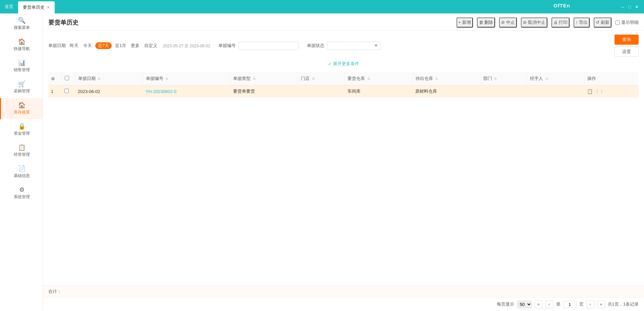 Image resolution: width=644 pixels, height=311 pixels. I want to click on doc-number-link: YH-20230602-0, so click(161, 91).